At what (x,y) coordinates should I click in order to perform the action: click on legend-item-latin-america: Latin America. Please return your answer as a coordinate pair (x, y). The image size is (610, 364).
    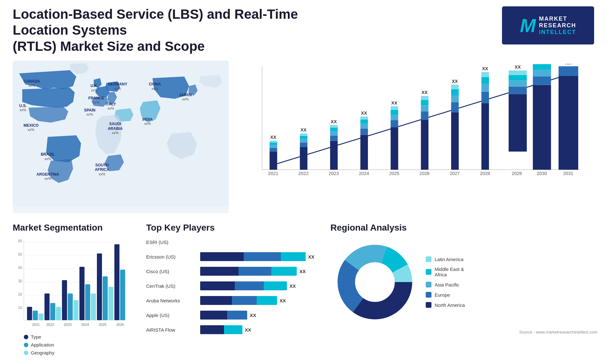
    Looking at the image, I should click on (445, 259).